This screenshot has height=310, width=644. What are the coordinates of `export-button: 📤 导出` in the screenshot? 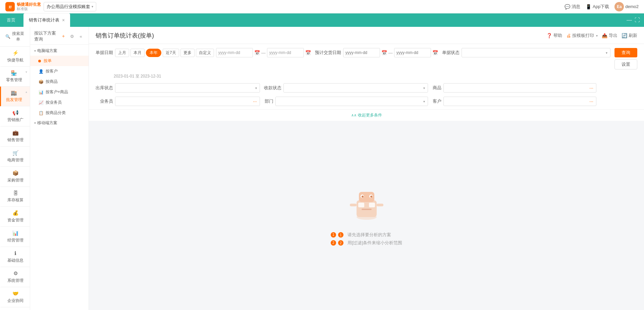 It's located at (610, 36).